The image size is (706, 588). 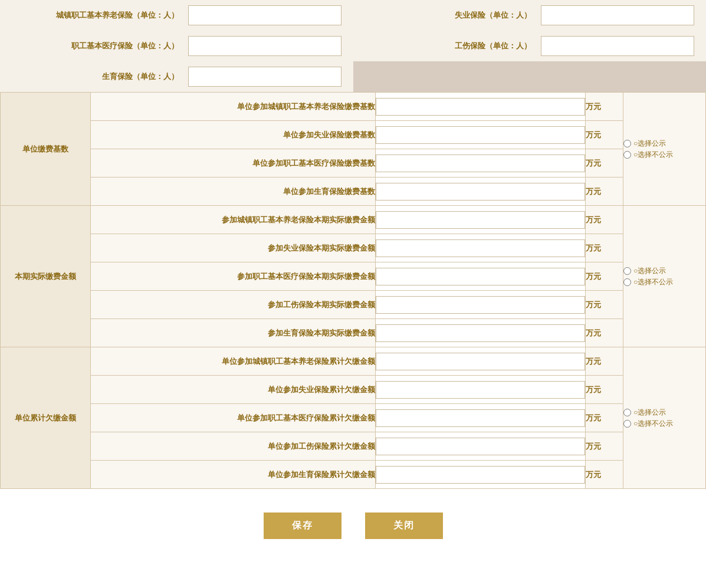 What do you see at coordinates (480, 220) in the screenshot?
I see `input-pension-actual` at bounding box center [480, 220].